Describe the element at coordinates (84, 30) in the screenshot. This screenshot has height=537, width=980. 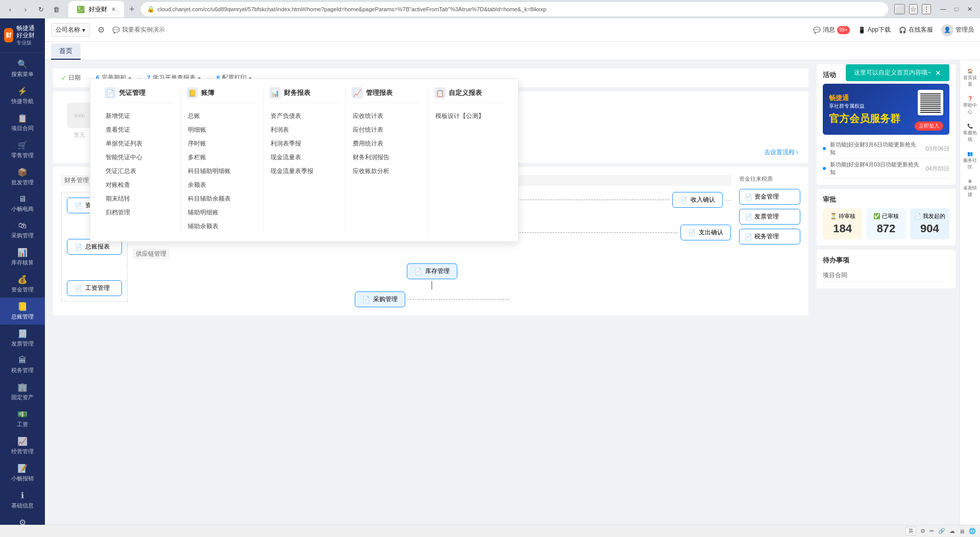
I see `chevron-down-icon: ▾` at that location.